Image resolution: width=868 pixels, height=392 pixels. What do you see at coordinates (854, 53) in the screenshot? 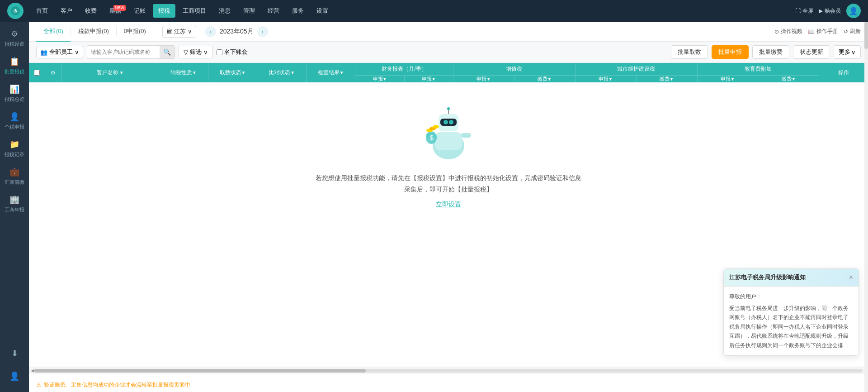
I see `more-chevron-icon: ∨` at bounding box center [854, 53].